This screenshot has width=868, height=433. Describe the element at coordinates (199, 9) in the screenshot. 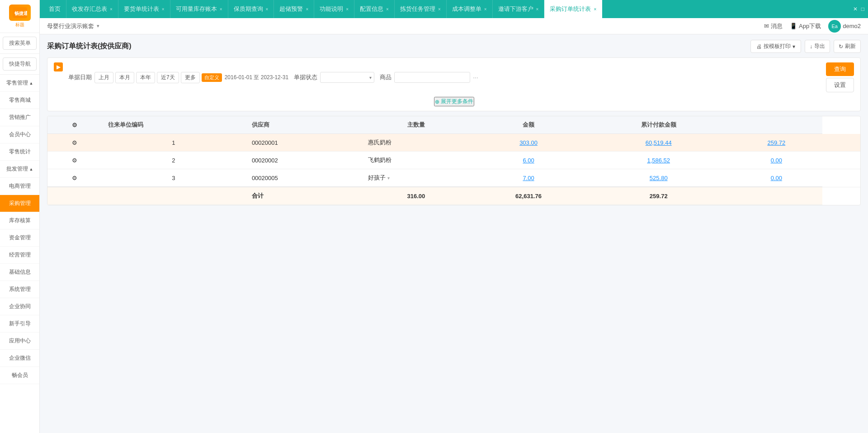

I see `tab-avail-inv: 可用量库存账本×` at that location.